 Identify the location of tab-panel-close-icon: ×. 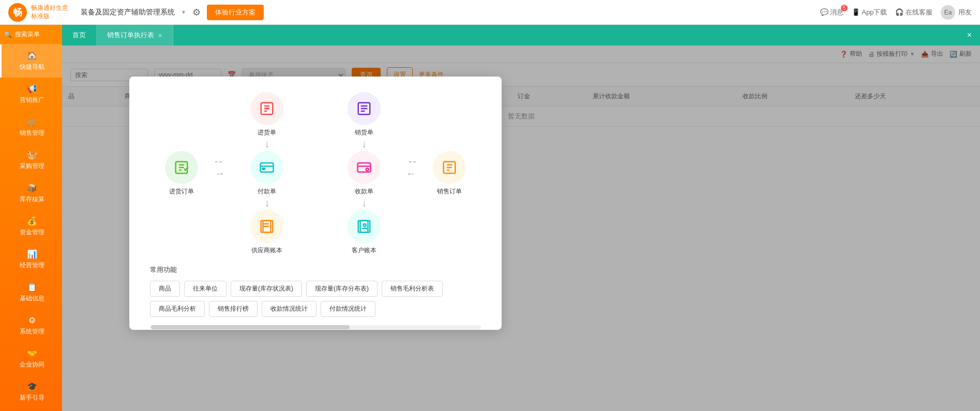
(969, 35).